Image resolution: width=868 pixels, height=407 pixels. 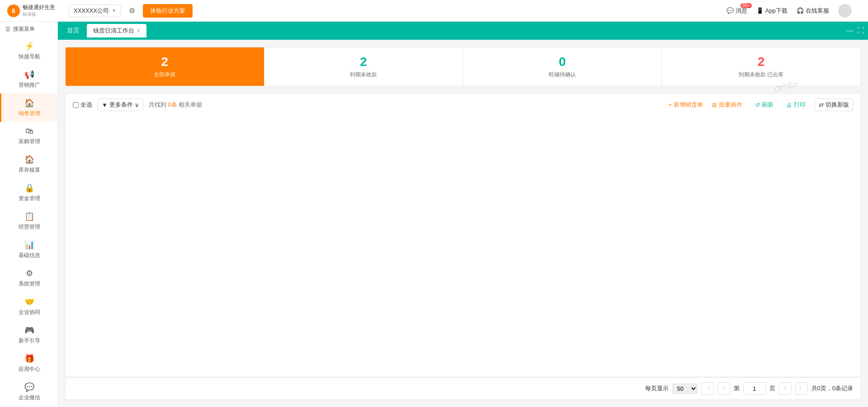 I want to click on sidebar-item-sales: 🏠 销售管理, so click(x=29, y=108).